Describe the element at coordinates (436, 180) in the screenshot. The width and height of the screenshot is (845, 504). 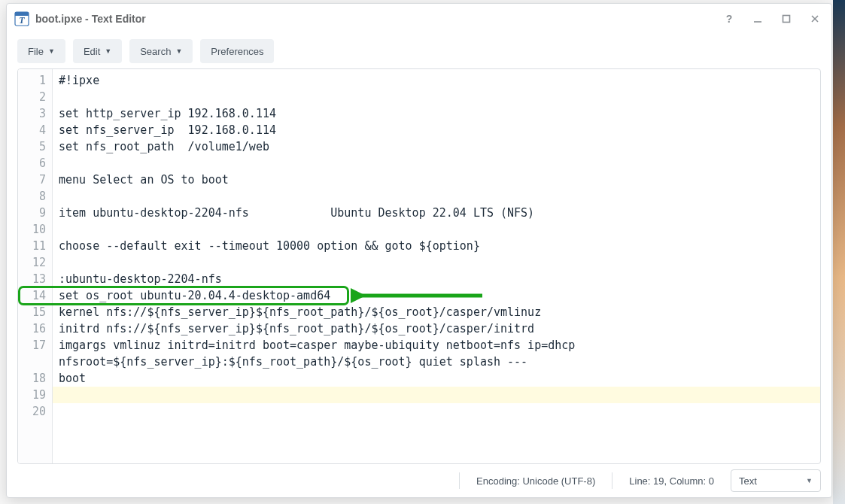
I see `code-line: menu Select an OS to boot` at that location.